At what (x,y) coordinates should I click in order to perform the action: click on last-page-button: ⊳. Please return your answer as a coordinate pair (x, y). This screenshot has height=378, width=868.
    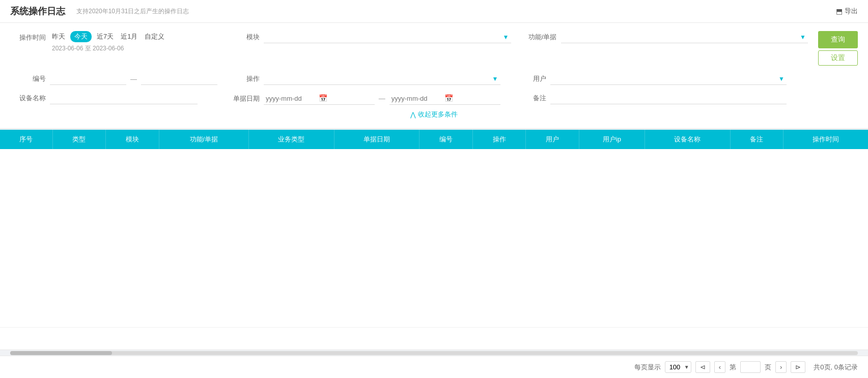
    Looking at the image, I should click on (798, 367).